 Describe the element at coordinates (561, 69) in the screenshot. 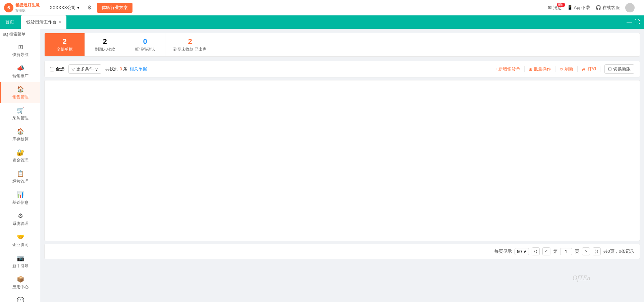

I see `refresh-icon: ↺` at that location.